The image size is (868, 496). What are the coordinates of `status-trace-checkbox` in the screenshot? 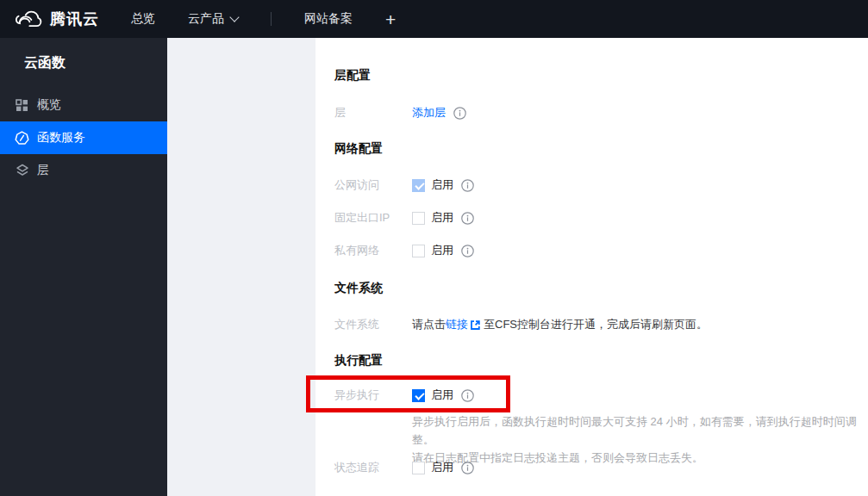 It's located at (419, 468).